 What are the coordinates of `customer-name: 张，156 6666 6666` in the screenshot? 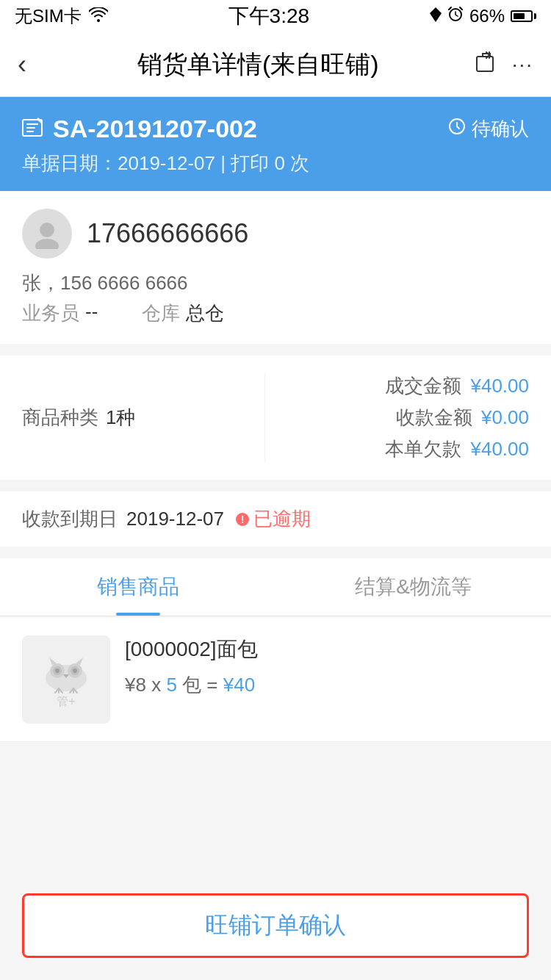 It's located at (276, 284).